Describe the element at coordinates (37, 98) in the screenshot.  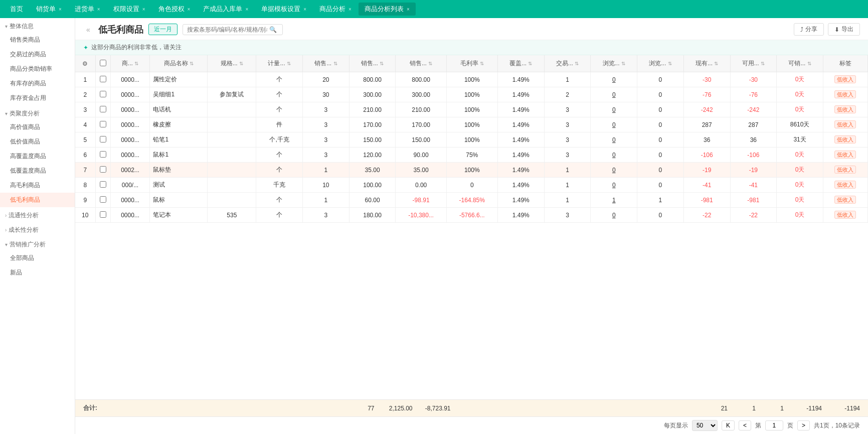
I see `sidebar-item-capital-usage: 库存资金占用` at that location.